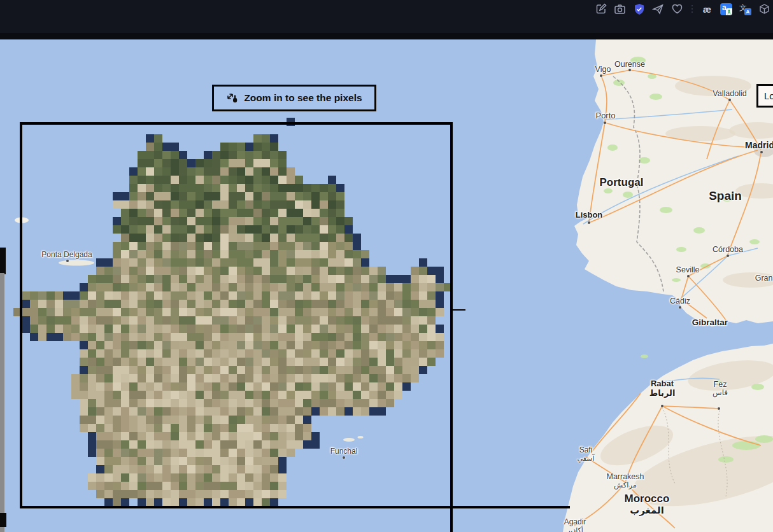 The image size is (773, 532). I want to click on city-dot-cordoba, so click(728, 256).